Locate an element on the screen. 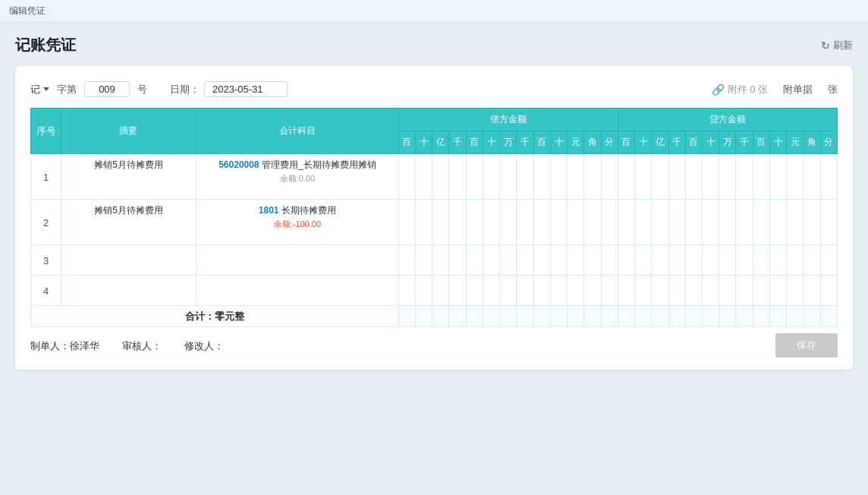 This screenshot has height=495, width=868. row2-balance: 余额:-100.00 is located at coordinates (297, 225).